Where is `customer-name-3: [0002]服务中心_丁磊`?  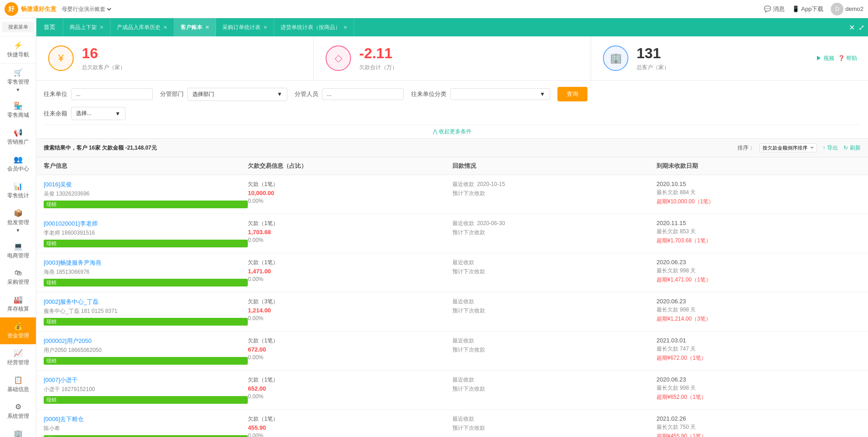
customer-name-3: [0002]服务中心_丁磊 is located at coordinates (146, 302).